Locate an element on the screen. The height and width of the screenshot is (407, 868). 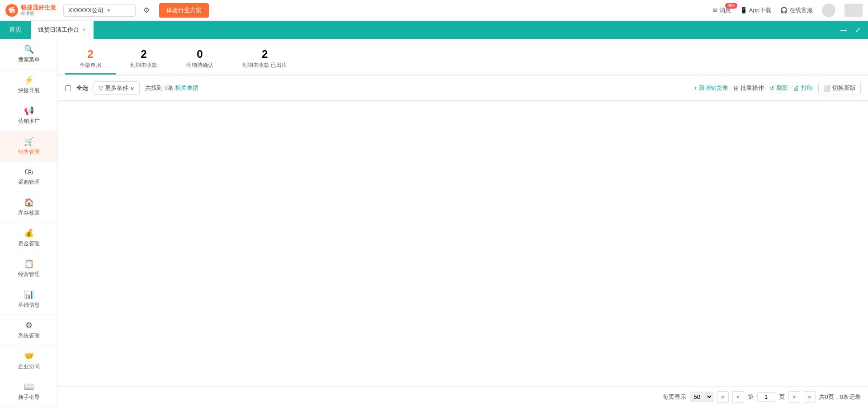
stat-tab-overdue: 2 到期未收款 is located at coordinates (144, 60).